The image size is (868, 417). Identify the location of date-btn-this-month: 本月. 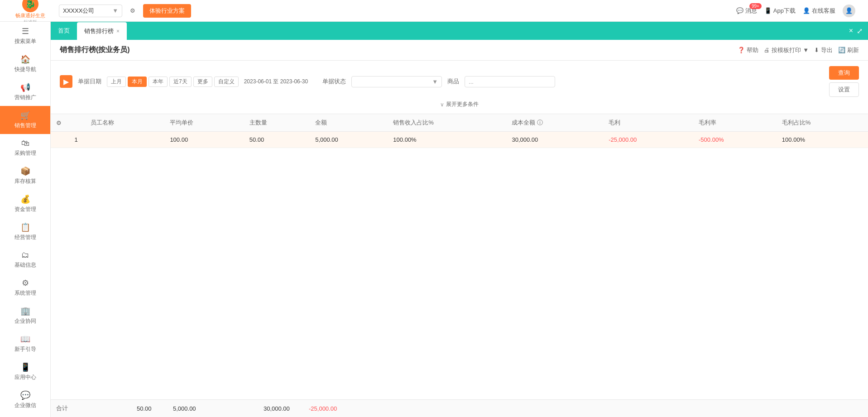
(137, 81).